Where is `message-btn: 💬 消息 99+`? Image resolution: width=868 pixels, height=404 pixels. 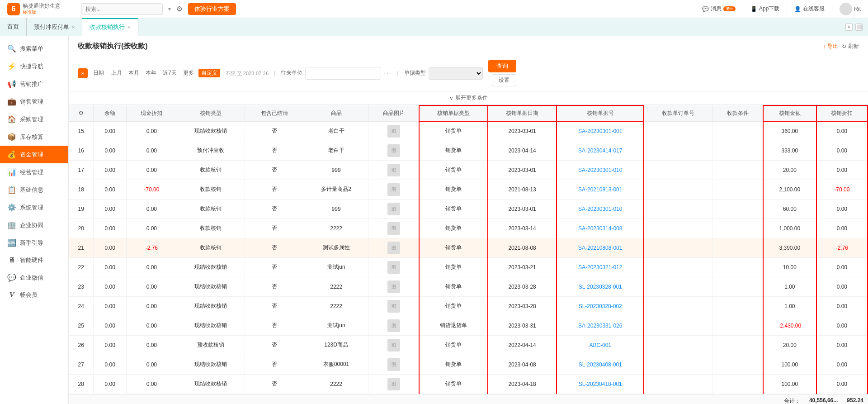
message-btn: 💬 消息 99+ is located at coordinates (719, 9).